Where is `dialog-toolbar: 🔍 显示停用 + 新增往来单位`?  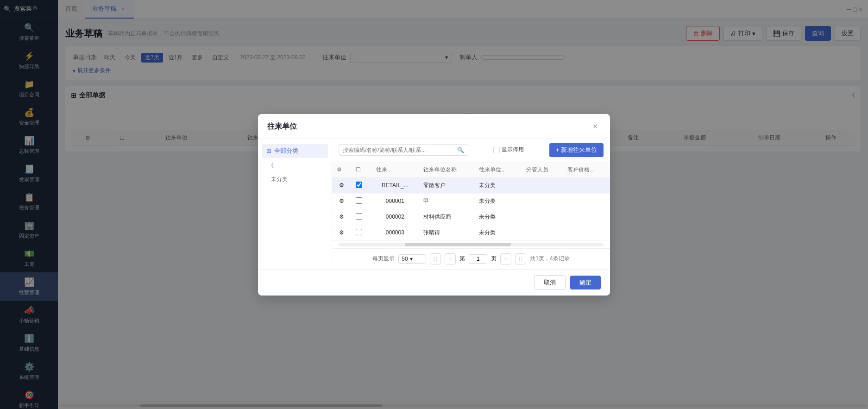
dialog-toolbar: 🔍 显示停用 + 新增往来单位 is located at coordinates (471, 150).